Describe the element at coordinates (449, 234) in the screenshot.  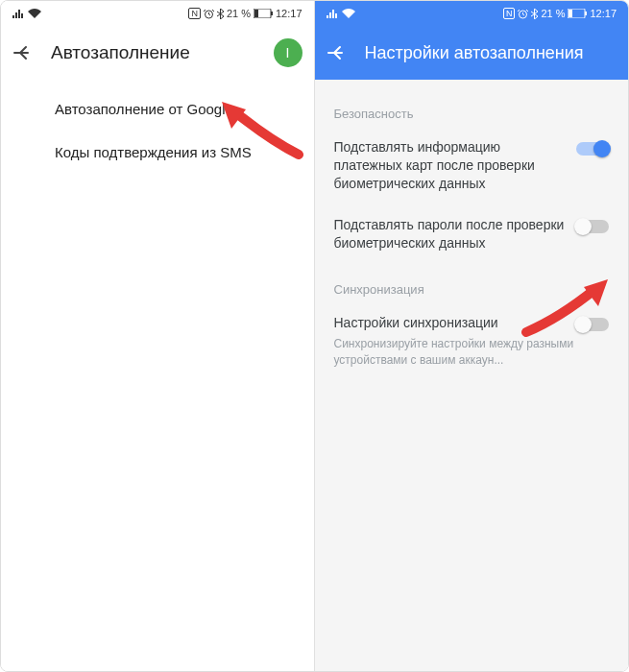
I see `setting-label: Подставлять пароли после проверки биомет…` at that location.